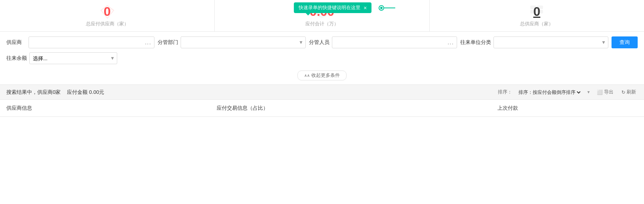 This screenshot has width=644, height=204. Describe the element at coordinates (322, 24) in the screenshot. I see `payable-total-label: 应付合计（万）` at that location.